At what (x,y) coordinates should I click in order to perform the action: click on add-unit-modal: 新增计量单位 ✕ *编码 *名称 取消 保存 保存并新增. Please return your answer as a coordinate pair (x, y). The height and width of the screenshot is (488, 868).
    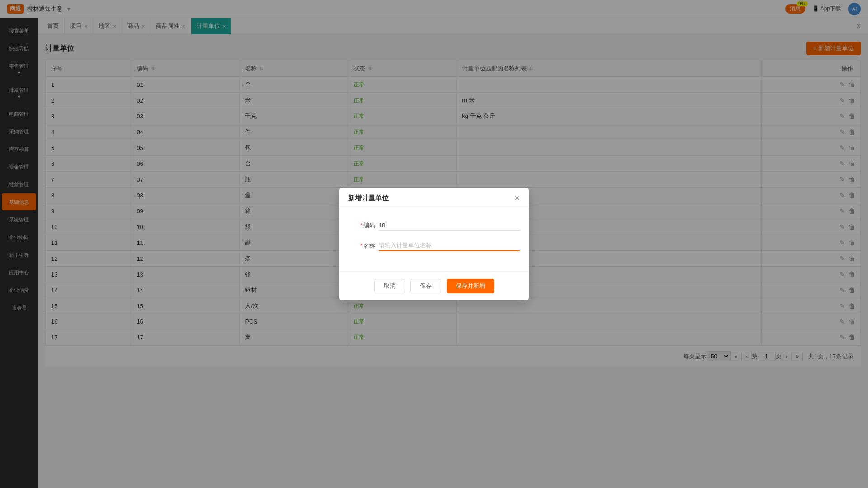
    Looking at the image, I should click on (434, 244).